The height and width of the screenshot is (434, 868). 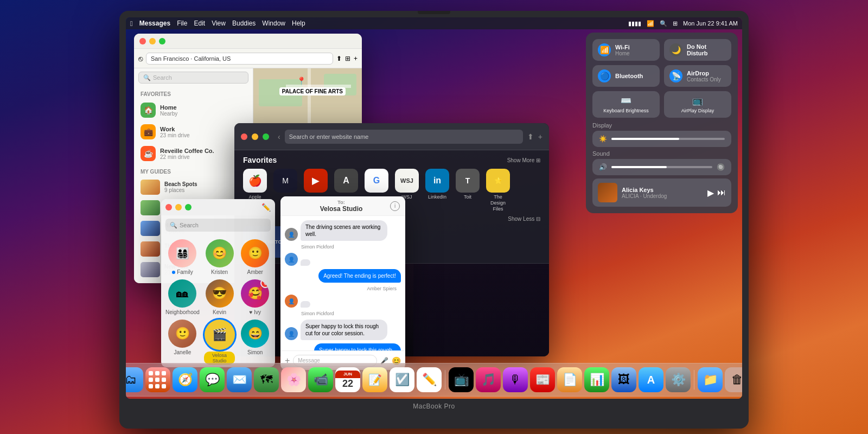 What do you see at coordinates (343, 231) in the screenshot?
I see `msg-1: 👤 The driving scenes are working well.` at bounding box center [343, 231].